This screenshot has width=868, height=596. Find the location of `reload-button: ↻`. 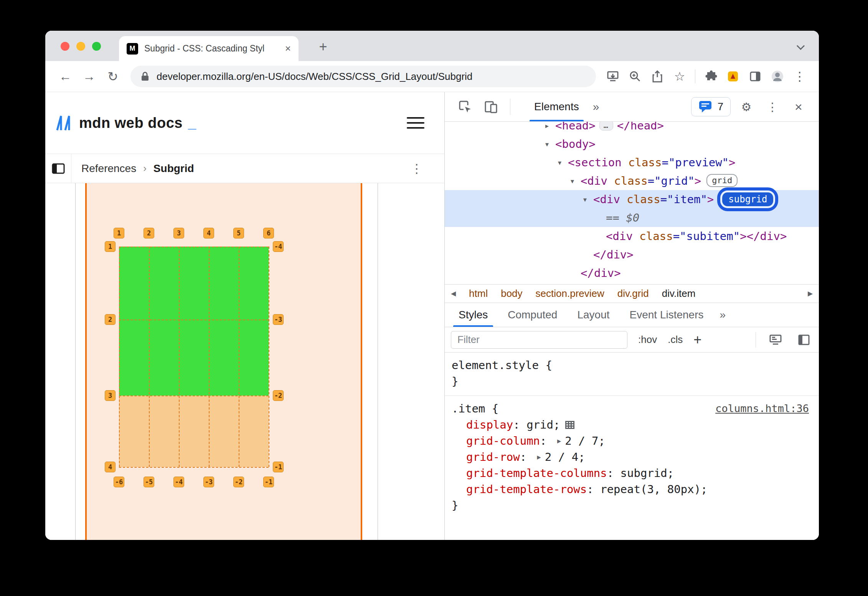

reload-button: ↻ is located at coordinates (113, 76).